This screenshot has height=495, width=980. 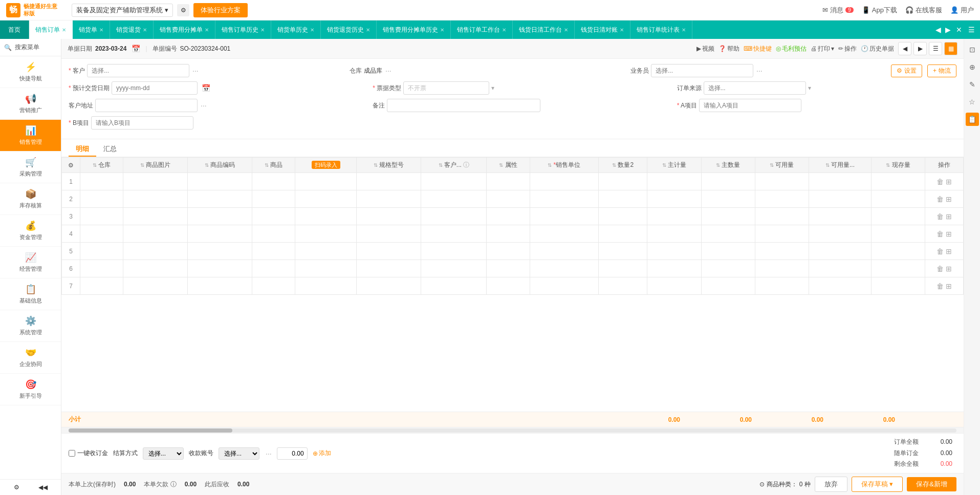 What do you see at coordinates (822, 49) in the screenshot?
I see `print-btn: 🖨 打印 ▾` at bounding box center [822, 49].